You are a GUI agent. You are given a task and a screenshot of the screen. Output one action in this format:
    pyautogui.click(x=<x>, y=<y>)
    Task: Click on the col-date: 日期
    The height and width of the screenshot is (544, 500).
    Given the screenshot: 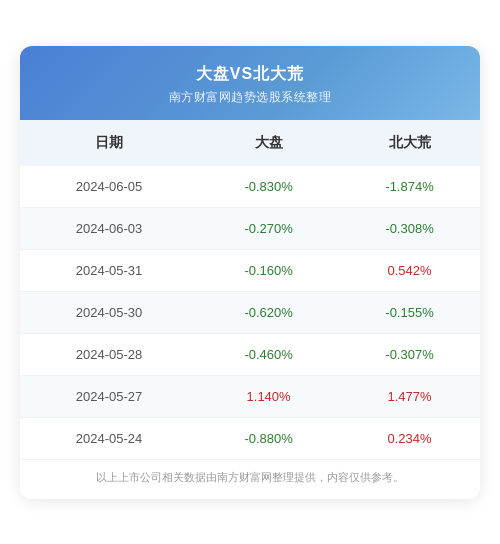 What is the action you would take?
    pyautogui.click(x=109, y=143)
    